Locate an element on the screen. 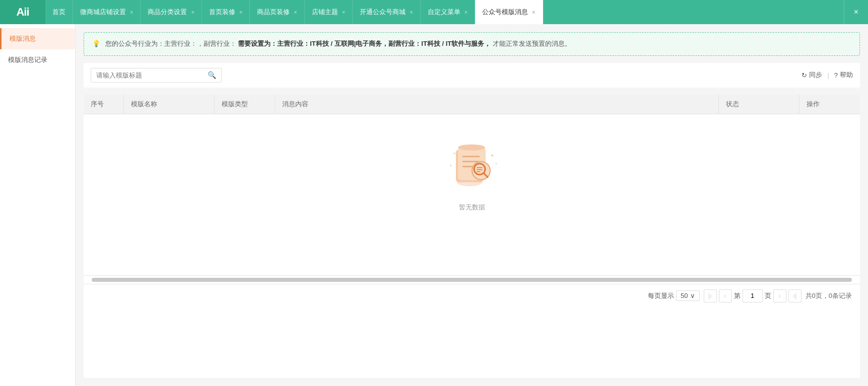 The width and height of the screenshot is (868, 386). top-nav: Aii 首页微商城店铺设置×商品分类设置×首页装修×商品页装修×店铺主题×开通公… is located at coordinates (434, 12).